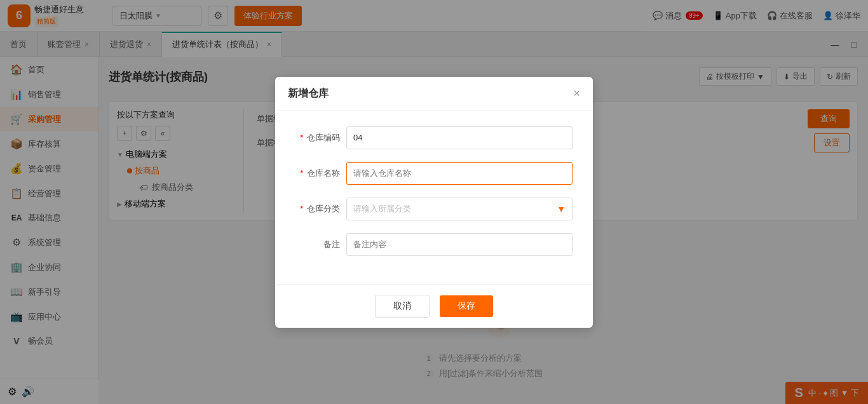  I want to click on warehouse-note-field: 备注, so click(434, 245).